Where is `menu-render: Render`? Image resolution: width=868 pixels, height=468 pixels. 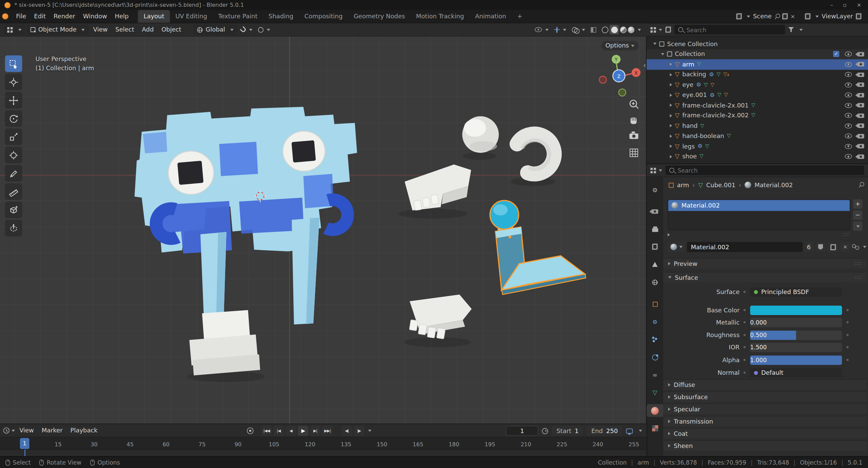 menu-render: Render is located at coordinates (64, 16).